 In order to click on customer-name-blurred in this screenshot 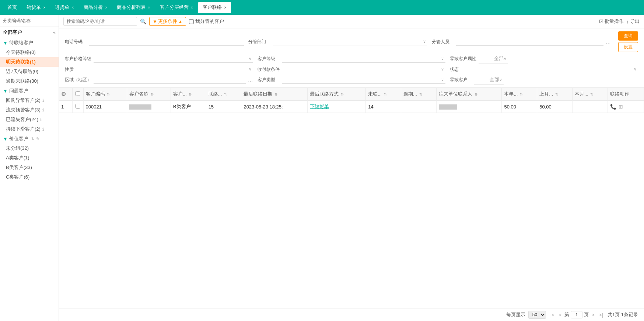, I will do `click(140, 107)`.